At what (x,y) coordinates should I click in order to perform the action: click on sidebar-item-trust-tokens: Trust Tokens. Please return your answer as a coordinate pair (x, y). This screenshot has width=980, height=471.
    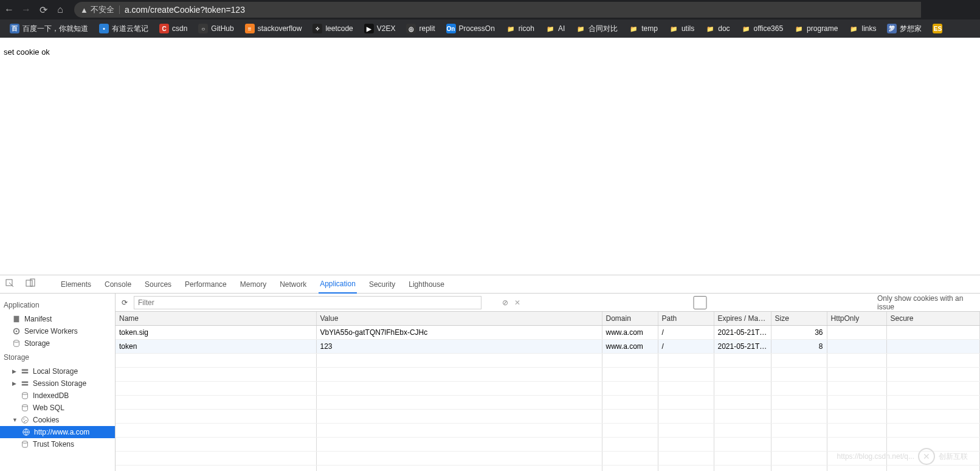
    Looking at the image, I should click on (57, 444).